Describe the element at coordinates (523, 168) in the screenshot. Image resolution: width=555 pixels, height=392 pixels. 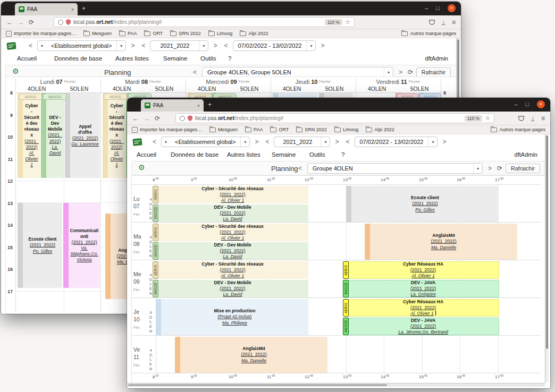
I see `refresh-button: Rafraichir` at that location.